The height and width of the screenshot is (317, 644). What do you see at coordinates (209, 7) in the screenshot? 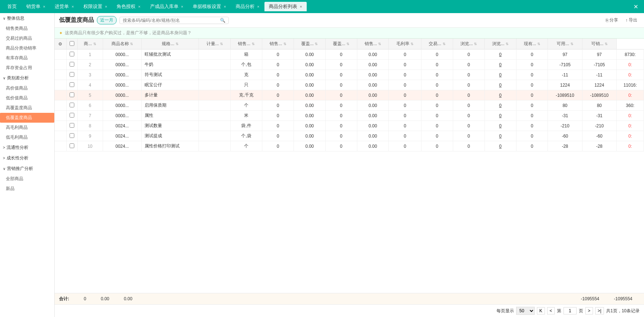
I see `nav-template-settings: 单据模板设置 ×` at bounding box center [209, 7].